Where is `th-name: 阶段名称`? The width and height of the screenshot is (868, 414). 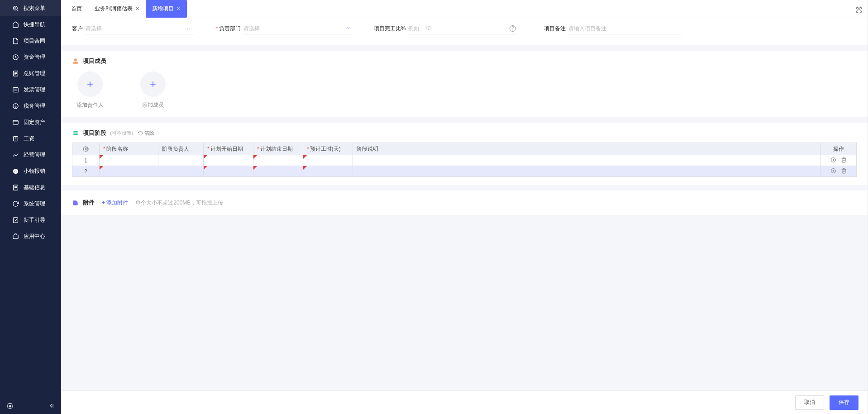
th-name: 阶段名称 is located at coordinates (117, 149).